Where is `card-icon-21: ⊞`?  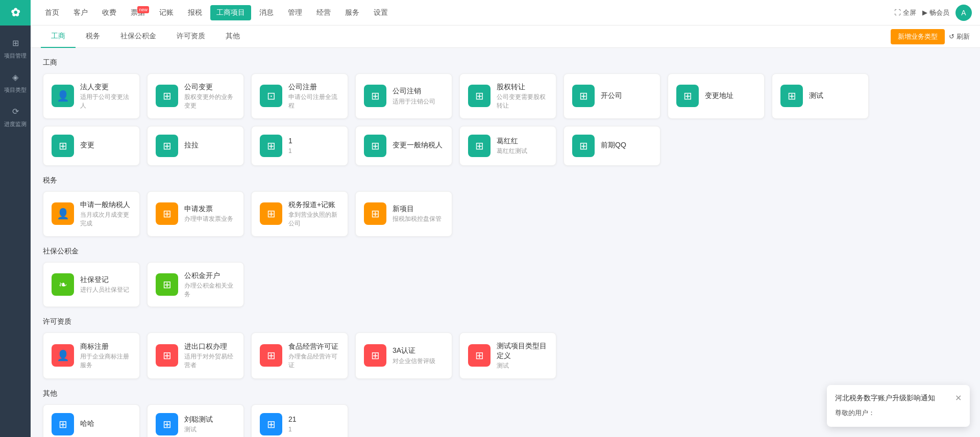 card-icon-21: ⊞ is located at coordinates (271, 424).